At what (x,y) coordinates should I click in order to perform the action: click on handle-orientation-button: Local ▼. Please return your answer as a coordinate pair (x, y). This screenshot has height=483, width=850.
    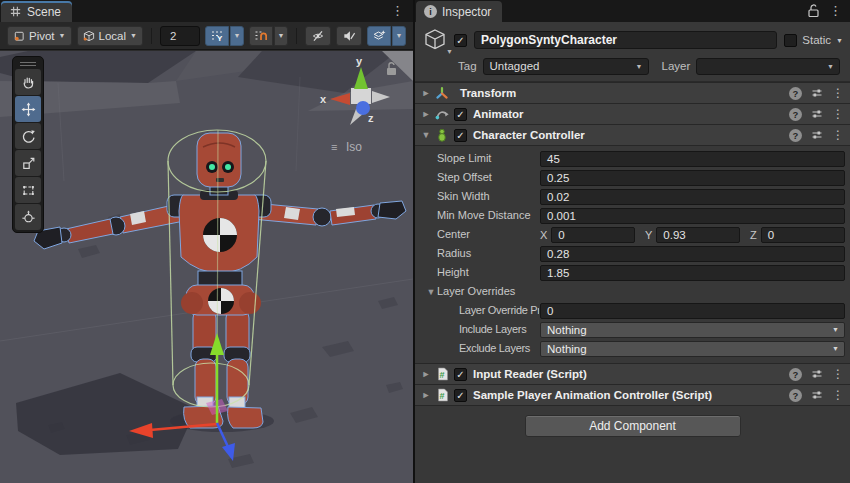
    Looking at the image, I should click on (110, 36).